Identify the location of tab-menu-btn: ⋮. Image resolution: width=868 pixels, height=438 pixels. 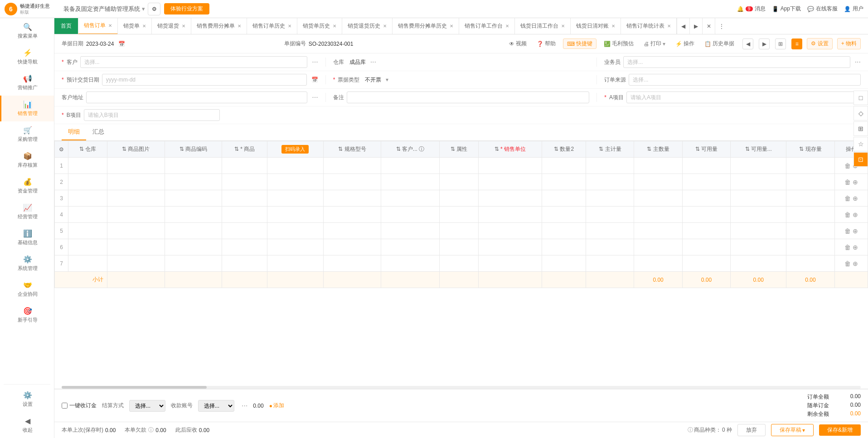
(721, 26).